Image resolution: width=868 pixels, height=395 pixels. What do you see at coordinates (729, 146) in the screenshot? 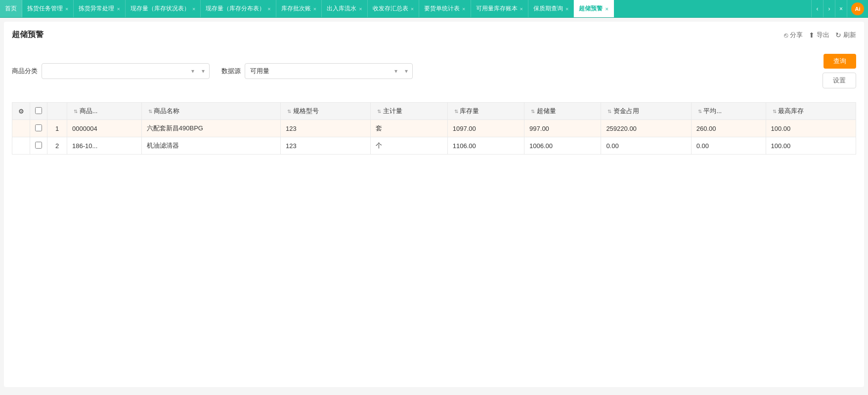
I see `td-avg: 0.00` at bounding box center [729, 146].